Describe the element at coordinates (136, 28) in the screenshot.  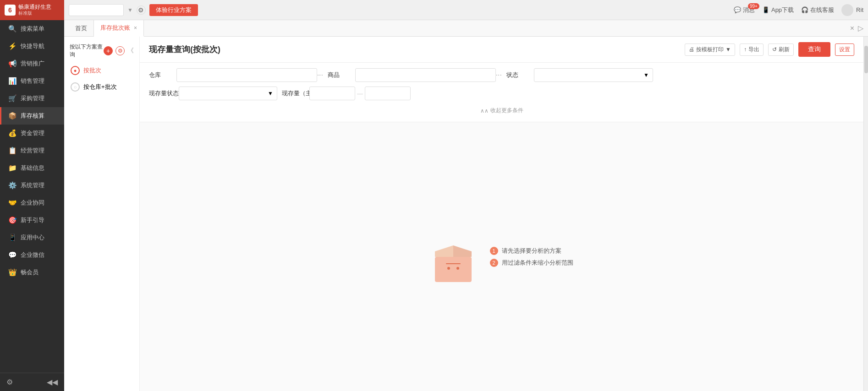
I see `tab-close-btn: ×` at that location.